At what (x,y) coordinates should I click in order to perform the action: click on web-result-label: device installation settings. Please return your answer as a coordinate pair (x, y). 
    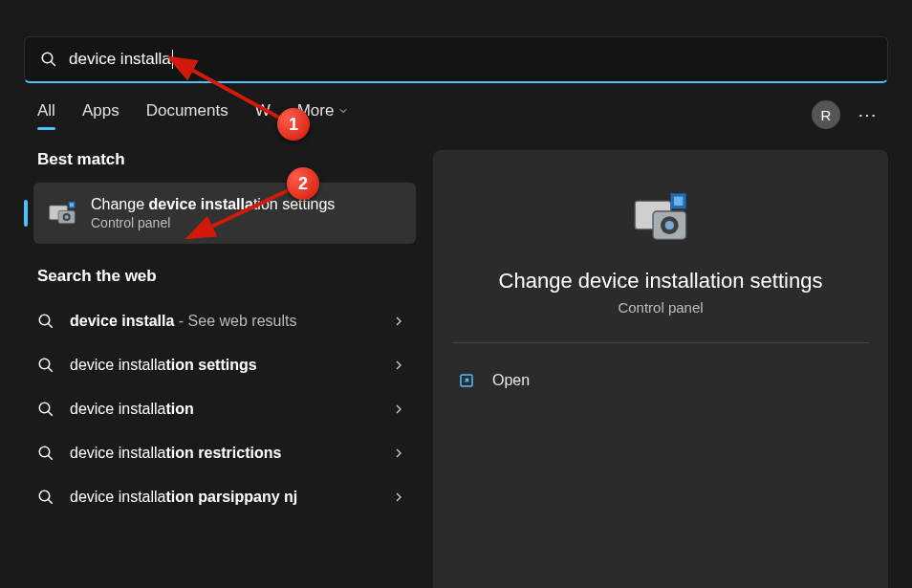
    Looking at the image, I should click on (230, 365).